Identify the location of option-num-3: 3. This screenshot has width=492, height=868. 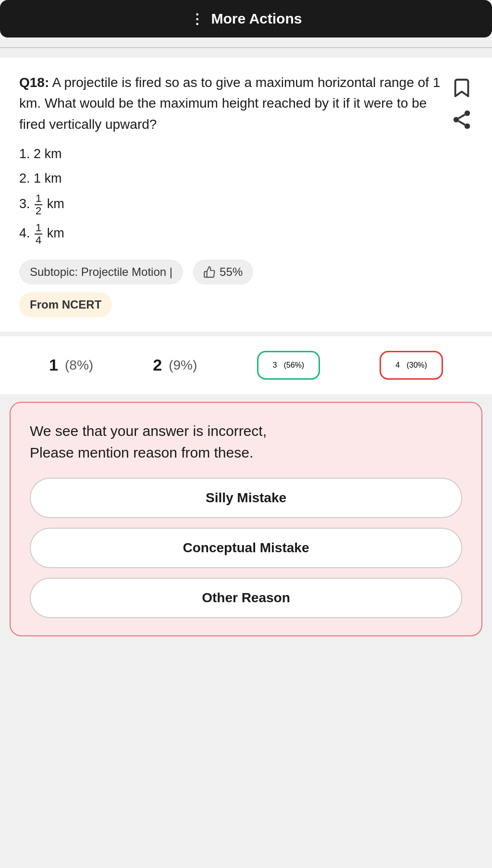
(275, 365).